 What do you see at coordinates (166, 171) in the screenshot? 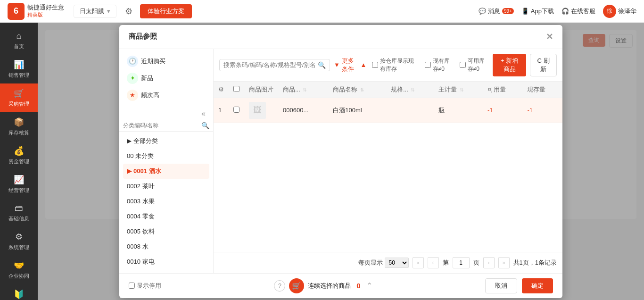
I see `cat-item-0001: ▶ 0001 酒水` at bounding box center [166, 171].